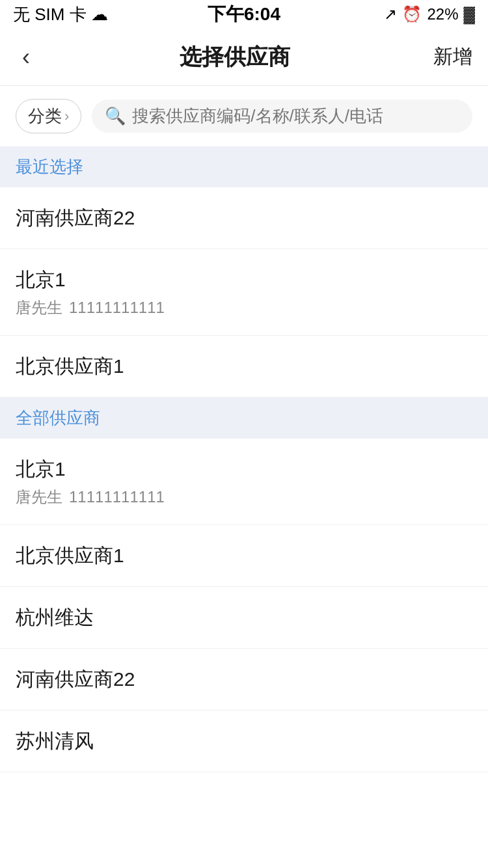 This screenshot has height=868, width=488. Describe the element at coordinates (61, 14) in the screenshot. I see `status-left: 无 SIM 卡 ☁` at that location.